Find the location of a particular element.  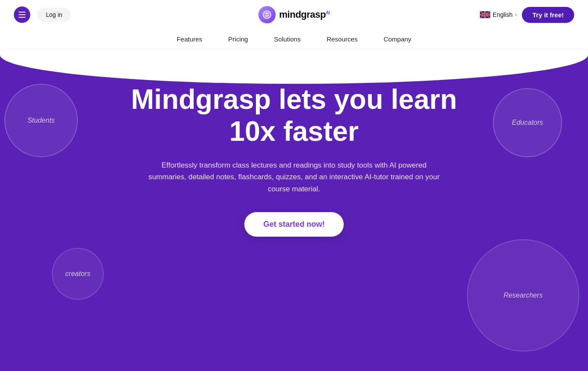

creators-label: creators is located at coordinates (78, 274).